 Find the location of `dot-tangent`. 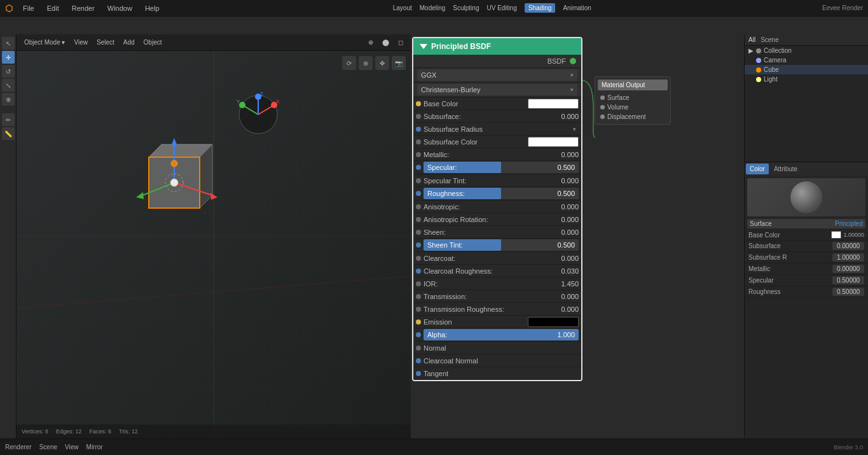

dot-tangent is located at coordinates (418, 374).